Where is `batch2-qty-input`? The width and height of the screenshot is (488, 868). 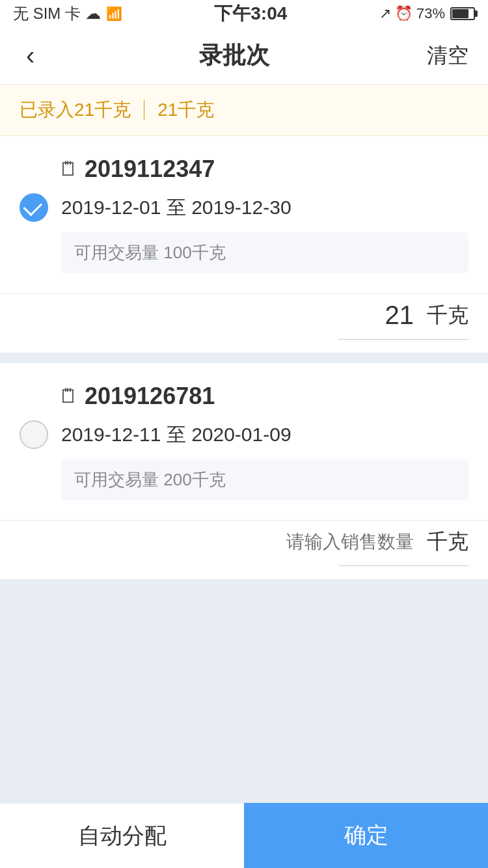
batch2-qty-input is located at coordinates (316, 542).